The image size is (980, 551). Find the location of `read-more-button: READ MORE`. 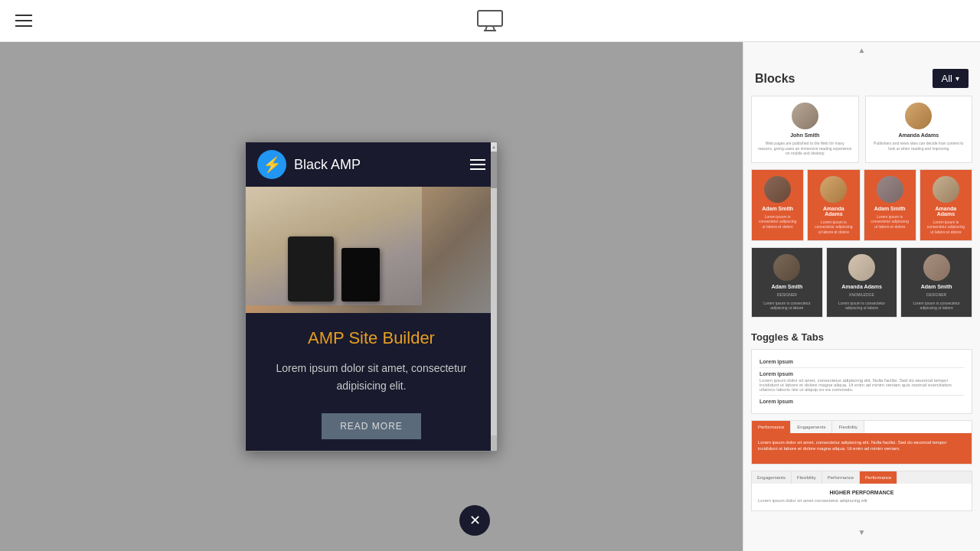

read-more-button: READ MORE is located at coordinates (371, 426).